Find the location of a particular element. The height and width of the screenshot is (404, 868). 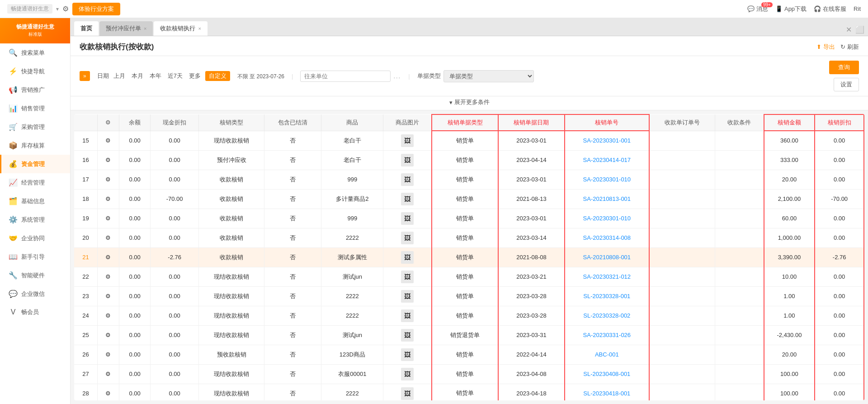

cell-gear-11: ⚙ is located at coordinates (108, 355).